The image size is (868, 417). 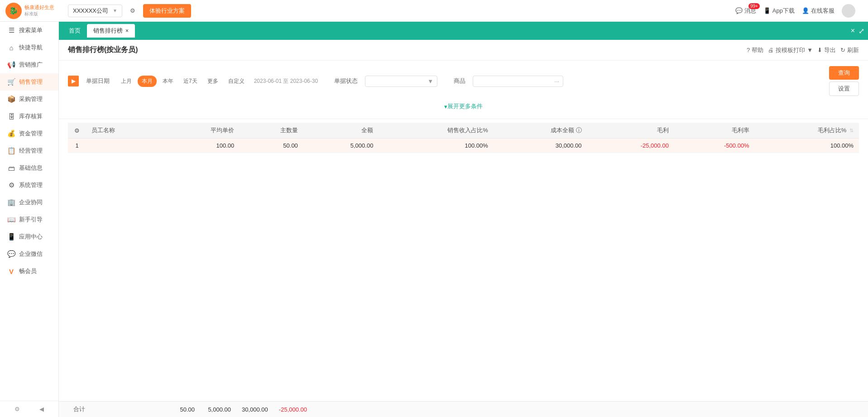 I want to click on member-icon: V, so click(x=11, y=272).